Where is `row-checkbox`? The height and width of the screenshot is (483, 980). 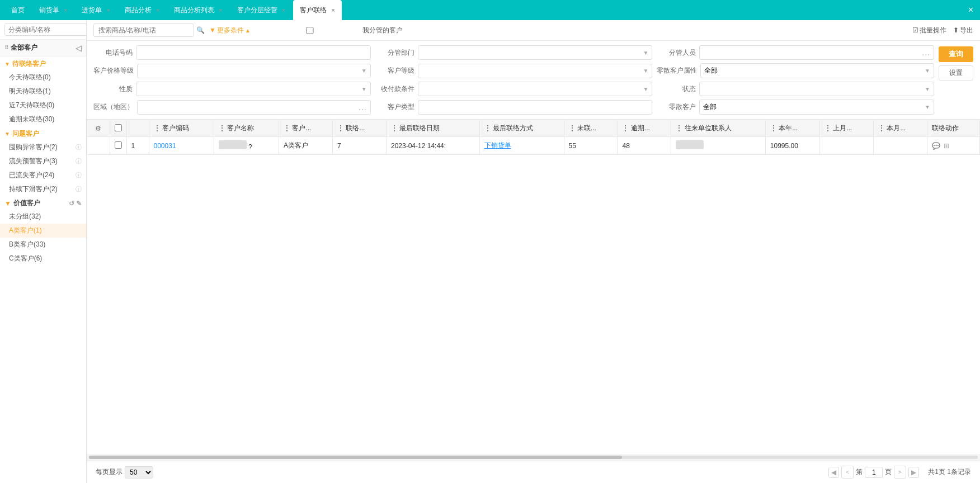
row-checkbox is located at coordinates (119, 145).